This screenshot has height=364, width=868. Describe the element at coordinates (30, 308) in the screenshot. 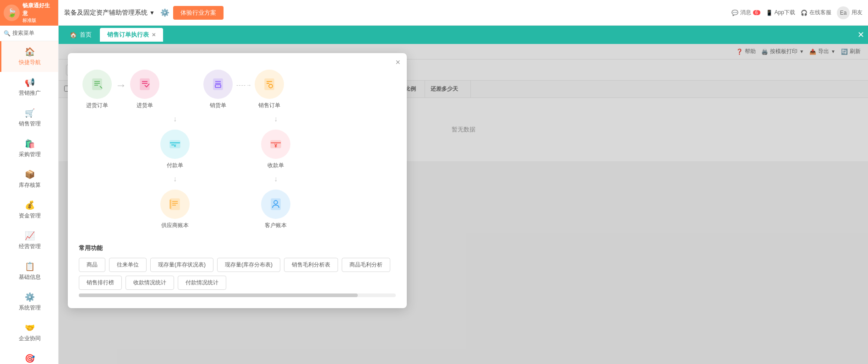

I see `sidebar-item-label: 系统管理` at that location.